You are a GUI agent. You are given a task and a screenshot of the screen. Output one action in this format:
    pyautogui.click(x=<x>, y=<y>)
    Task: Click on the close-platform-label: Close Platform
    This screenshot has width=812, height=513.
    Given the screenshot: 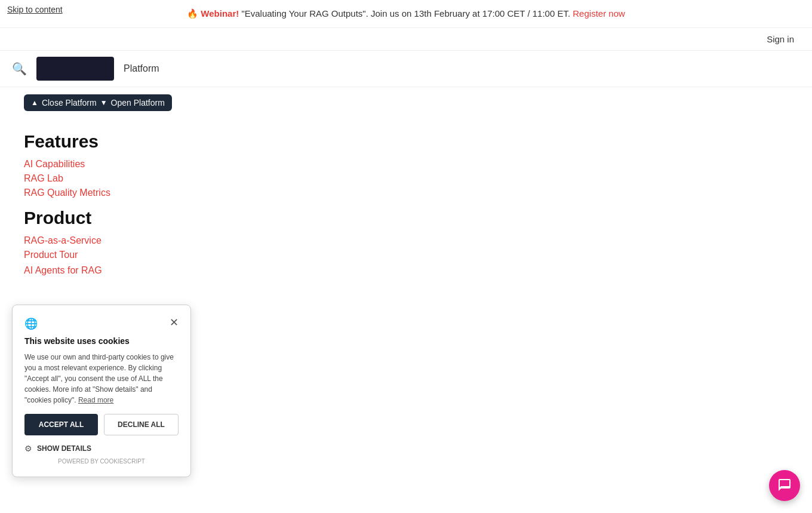 What is the action you would take?
    pyautogui.click(x=69, y=103)
    